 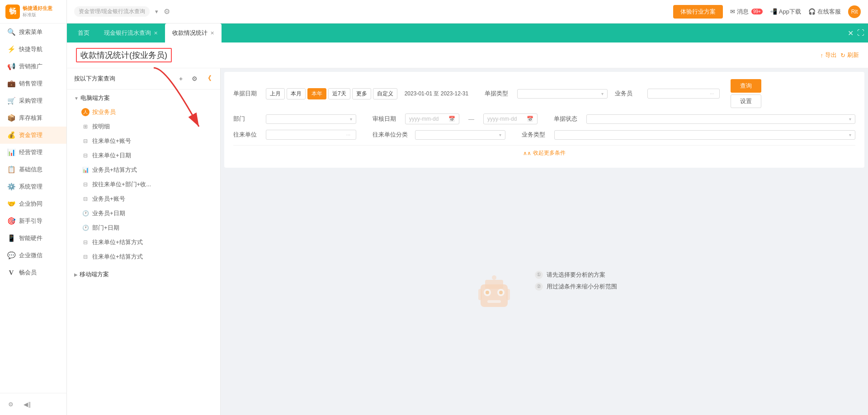 I want to click on sidebar-item-wechat: 💬 企业微信, so click(x=33, y=255).